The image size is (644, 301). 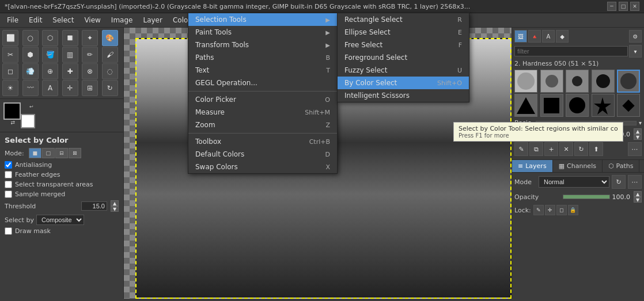 What do you see at coordinates (13, 20) in the screenshot?
I see `menu-file: File` at bounding box center [13, 20].